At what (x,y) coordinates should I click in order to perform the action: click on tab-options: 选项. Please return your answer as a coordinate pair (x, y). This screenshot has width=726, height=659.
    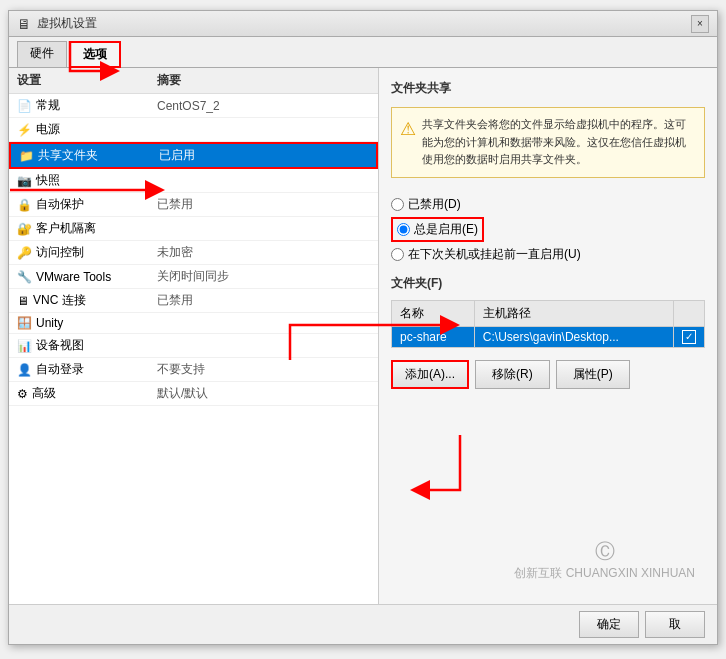
    Looking at the image, I should click on (95, 54).